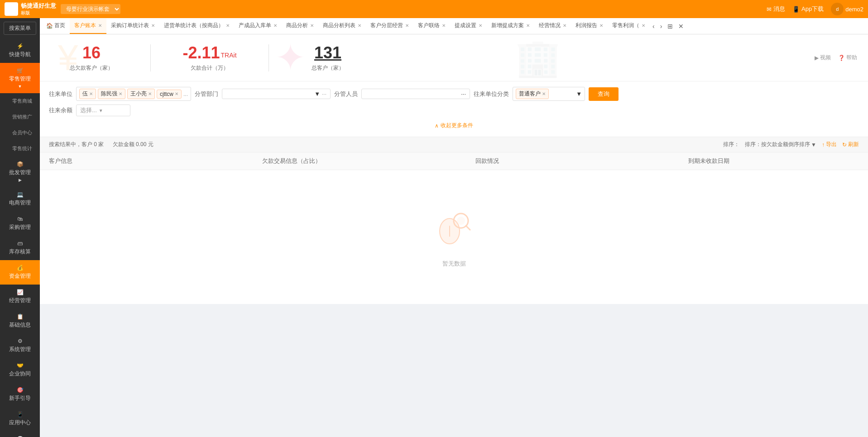 This screenshot has height=437, width=868. What do you see at coordinates (464, 94) in the screenshot?
I see `person-more: ···` at bounding box center [464, 94].